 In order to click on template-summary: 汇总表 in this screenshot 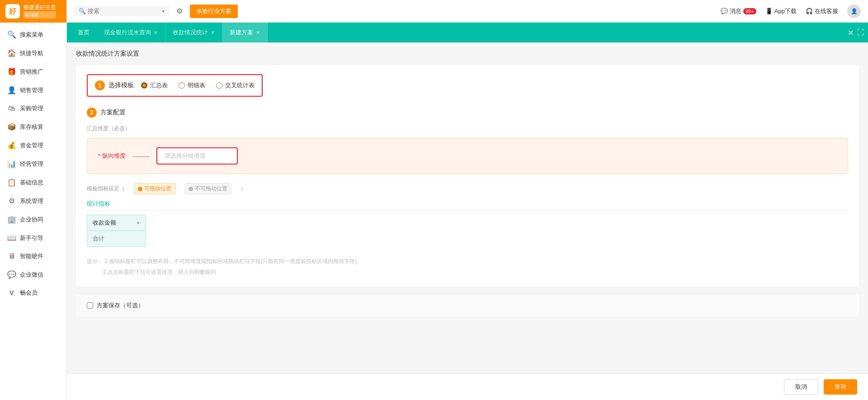, I will do `click(155, 85)`.